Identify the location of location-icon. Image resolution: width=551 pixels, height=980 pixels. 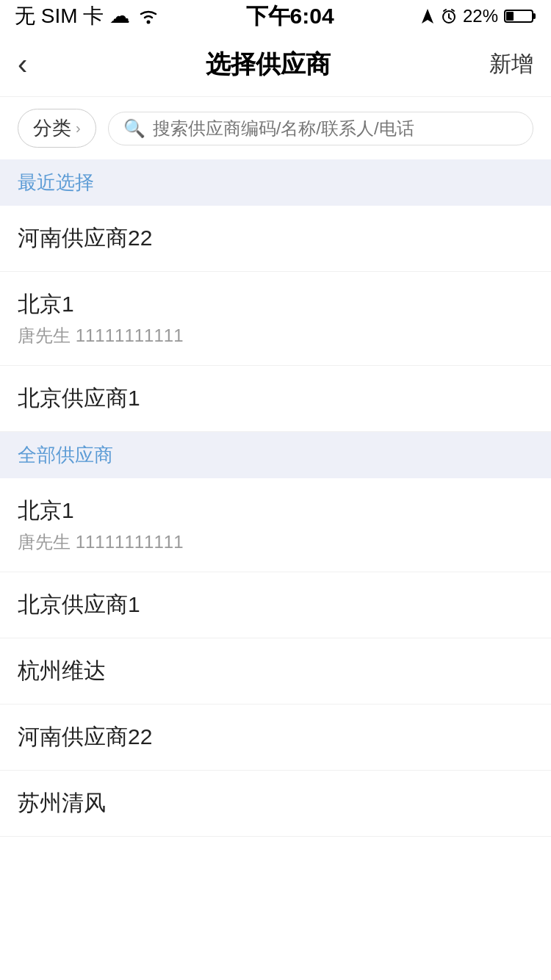
(428, 16).